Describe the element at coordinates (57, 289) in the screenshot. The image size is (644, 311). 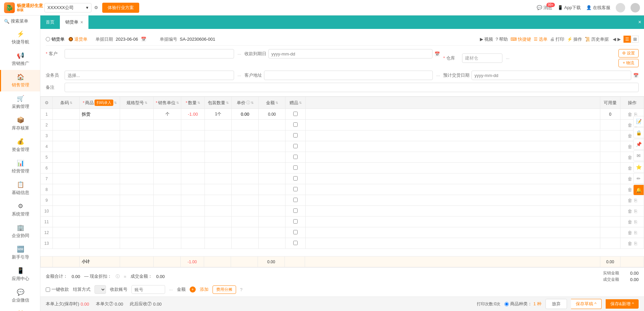
I see `one-click-payment: 一键收款` at that location.